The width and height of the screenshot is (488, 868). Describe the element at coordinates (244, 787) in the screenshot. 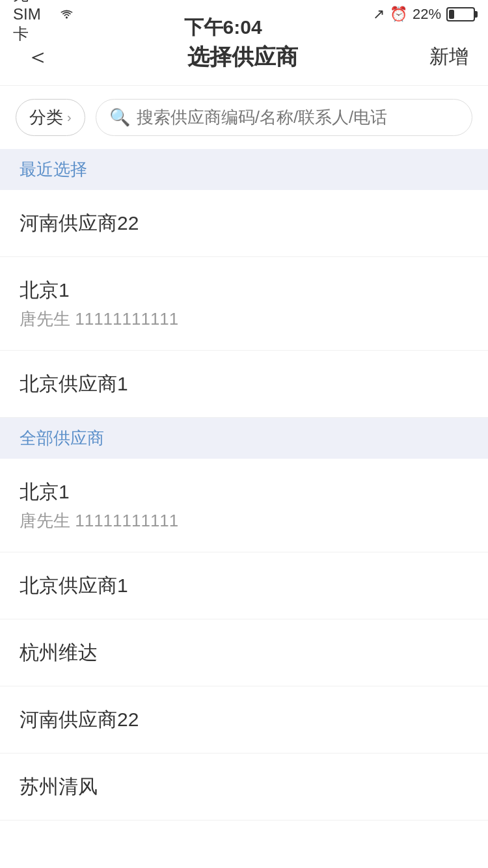

I see `list-item: 苏州清风` at that location.